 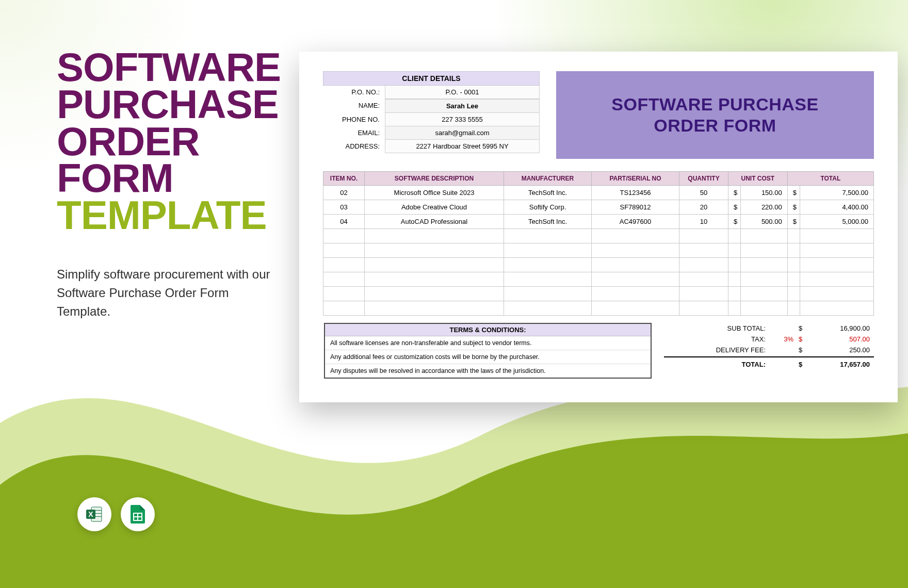 What do you see at coordinates (344, 178) in the screenshot?
I see `column-header: ITEM NO.` at bounding box center [344, 178].